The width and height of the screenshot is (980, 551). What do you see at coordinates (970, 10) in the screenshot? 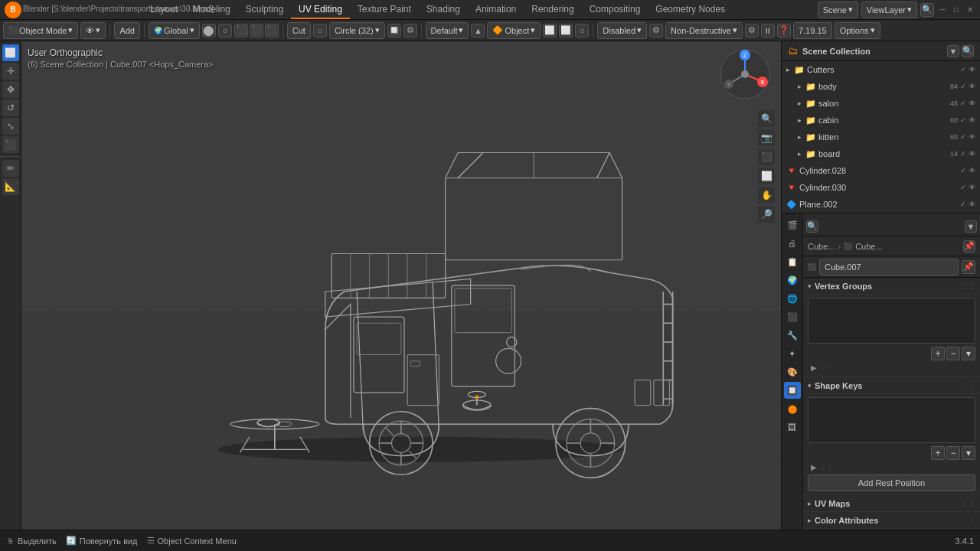
I see `close-button: ✕` at bounding box center [970, 10].